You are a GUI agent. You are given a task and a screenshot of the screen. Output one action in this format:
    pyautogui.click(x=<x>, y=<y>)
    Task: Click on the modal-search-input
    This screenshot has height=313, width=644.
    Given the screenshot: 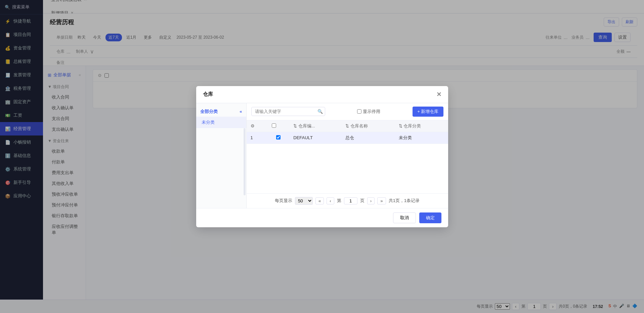 What is the action you would take?
    pyautogui.click(x=283, y=112)
    